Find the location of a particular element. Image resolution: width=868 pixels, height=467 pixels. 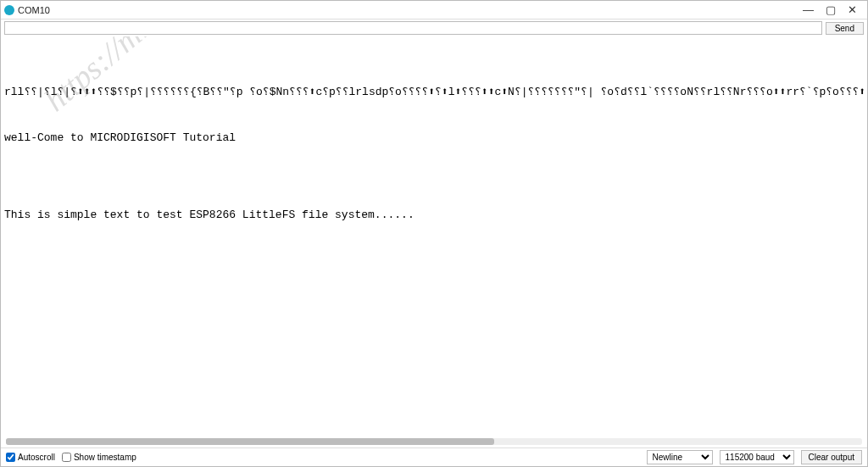

serial-input is located at coordinates (414, 28).